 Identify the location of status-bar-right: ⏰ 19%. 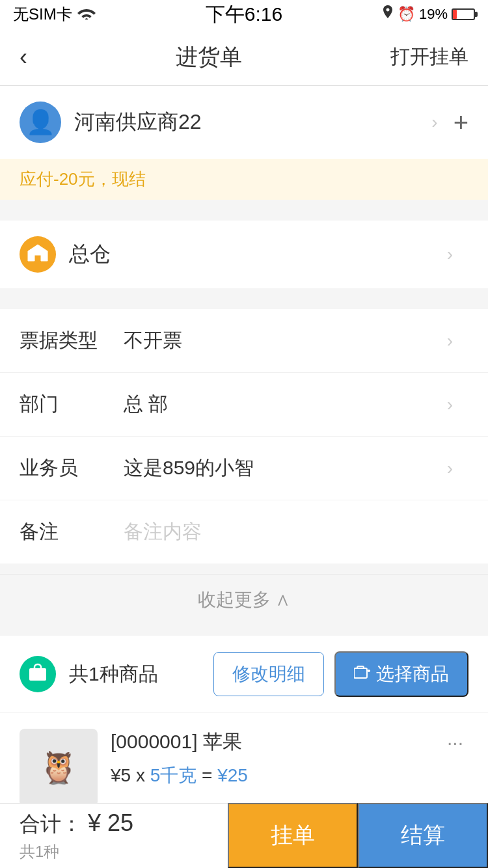
(428, 14).